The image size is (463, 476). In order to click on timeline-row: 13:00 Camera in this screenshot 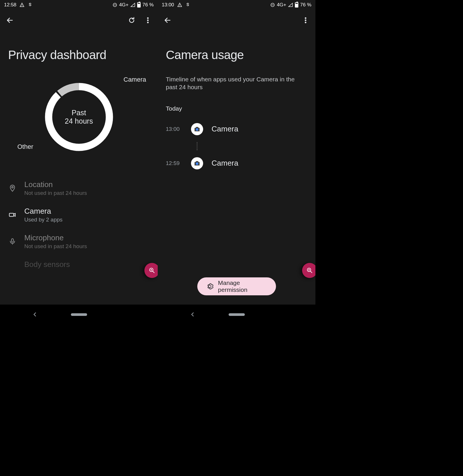, I will do `click(237, 129)`.